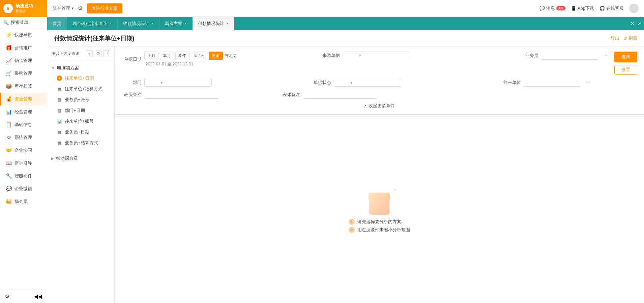  What do you see at coordinates (583, 8) in the screenshot?
I see `app-download-button: 📱 App下载` at bounding box center [583, 8].